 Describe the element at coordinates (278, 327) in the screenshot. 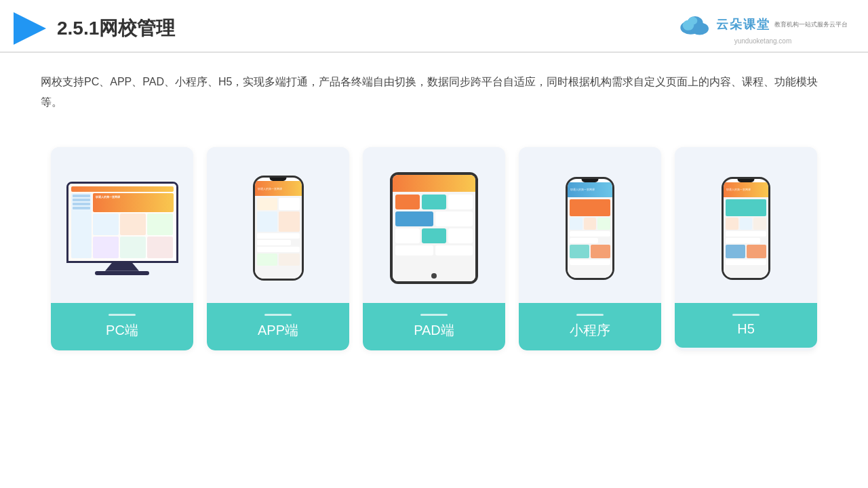

I see `card-label-app: APP端` at that location.